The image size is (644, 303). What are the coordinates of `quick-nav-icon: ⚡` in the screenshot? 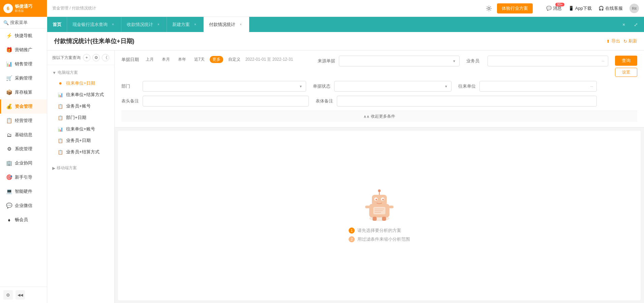 It's located at (9, 36).